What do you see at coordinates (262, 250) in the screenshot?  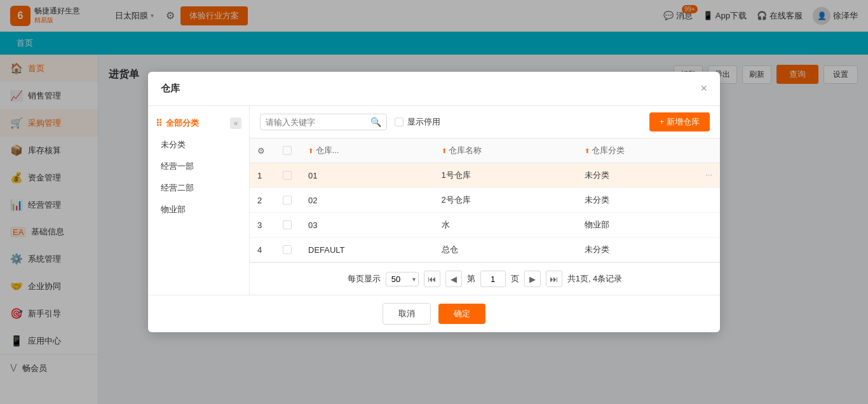 I see `row-no-4: 4` at bounding box center [262, 250].